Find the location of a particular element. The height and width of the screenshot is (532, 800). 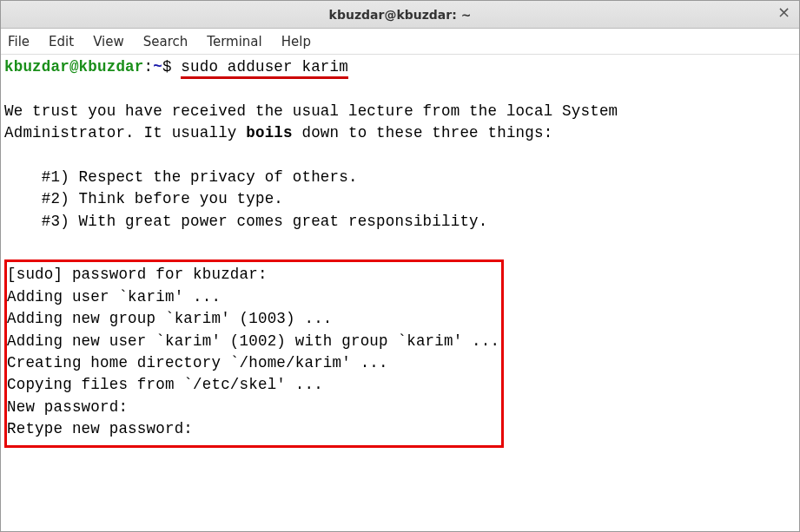

lecture-blank2 is located at coordinates (9, 243).